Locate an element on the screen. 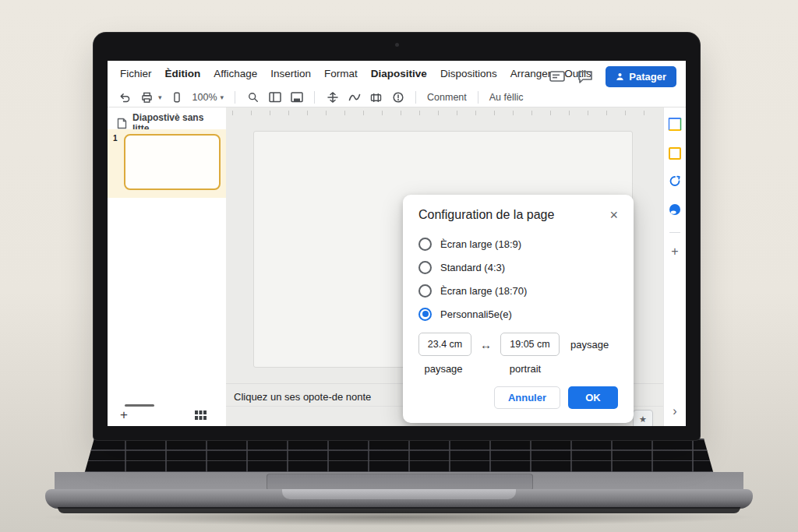  slide-thumbnail-row: 1 is located at coordinates (167, 164).